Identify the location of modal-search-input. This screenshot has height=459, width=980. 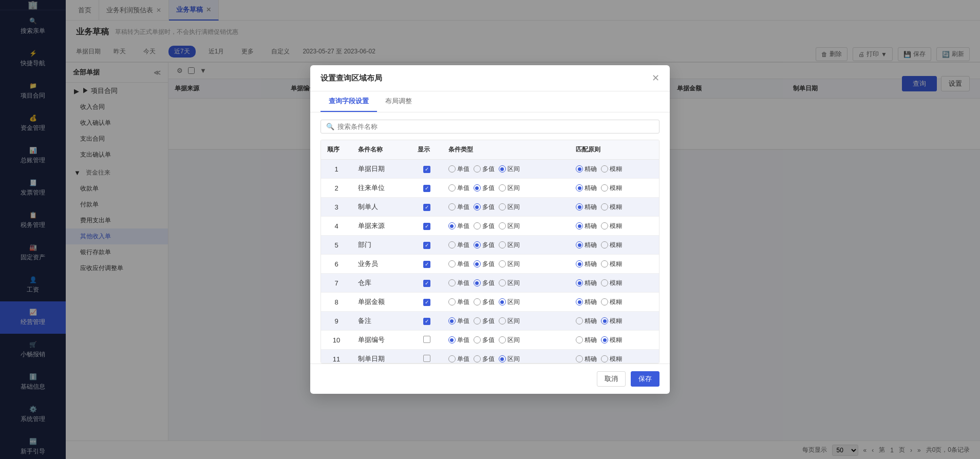
(496, 126).